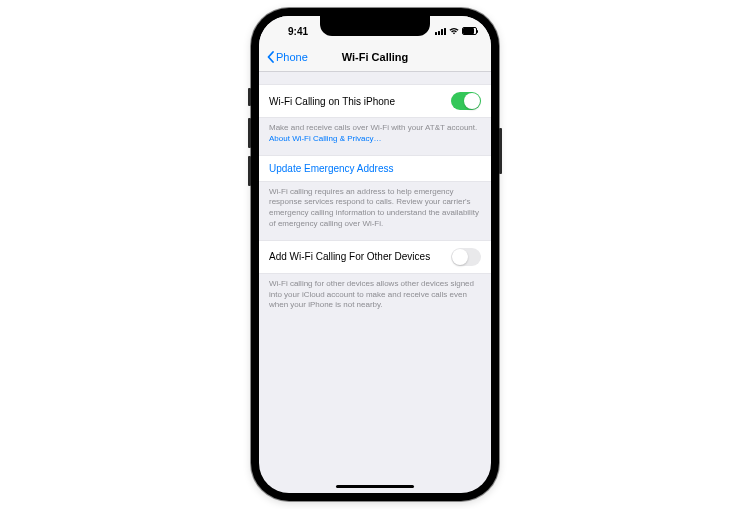 The width and height of the screenshot is (750, 509). I want to click on back-label: Phone, so click(292, 57).